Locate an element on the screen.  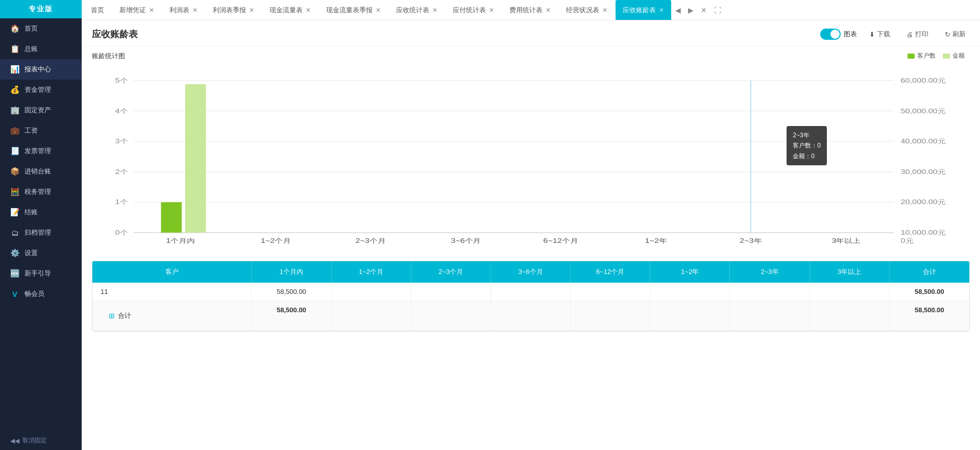
tab-prev-button: ◀ is located at coordinates (678, 10).